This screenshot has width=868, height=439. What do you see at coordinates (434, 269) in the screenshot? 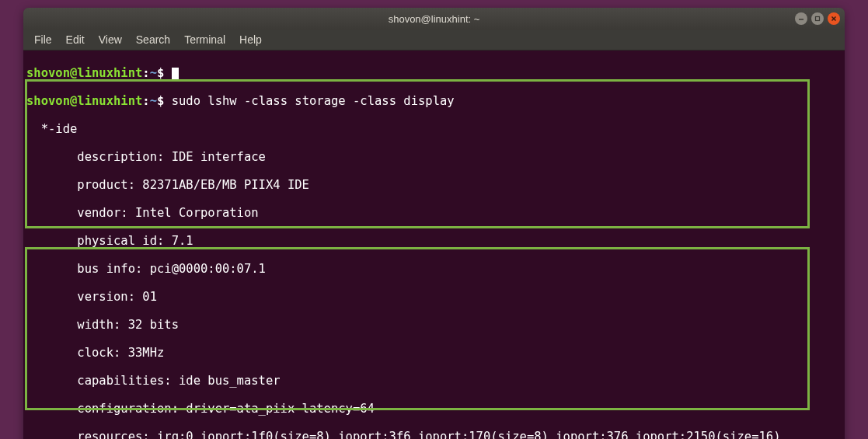
I see `ide-bus-info: bus info: pci@0000:00:07.1` at bounding box center [434, 269].